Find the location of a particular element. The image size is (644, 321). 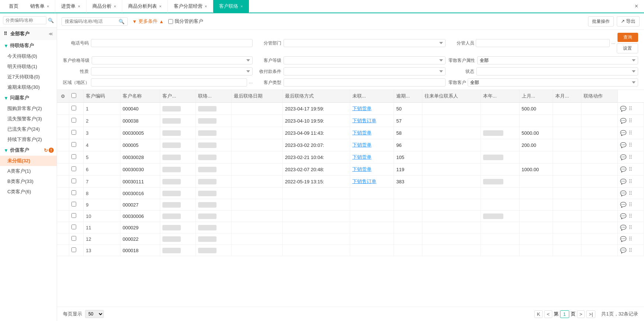

filter-customer-level-select is located at coordinates (365, 60).